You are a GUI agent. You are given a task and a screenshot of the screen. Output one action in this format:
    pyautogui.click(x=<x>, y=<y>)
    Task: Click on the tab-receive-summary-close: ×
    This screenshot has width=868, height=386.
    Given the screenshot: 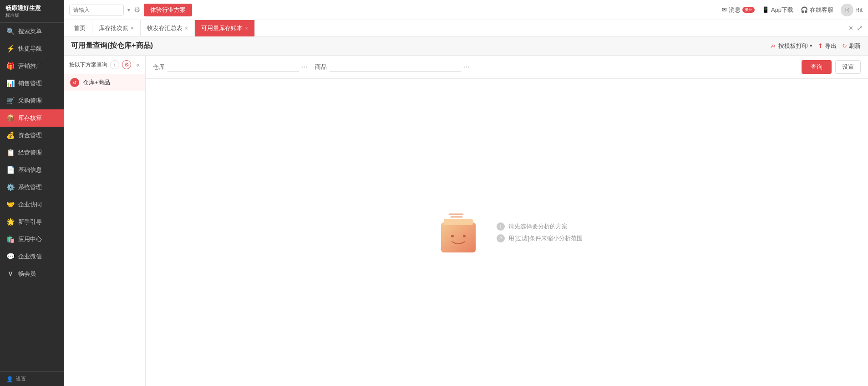 What is the action you would take?
    pyautogui.click(x=187, y=28)
    